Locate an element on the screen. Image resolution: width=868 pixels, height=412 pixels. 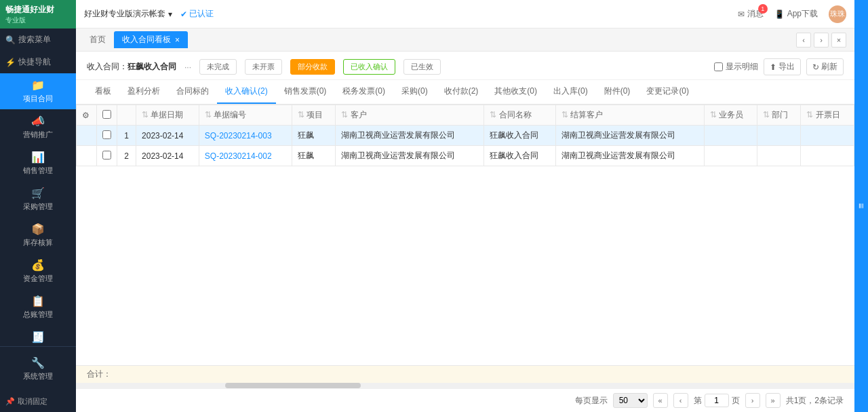
status-confirmed-button: 已收入确认 is located at coordinates (369, 67).